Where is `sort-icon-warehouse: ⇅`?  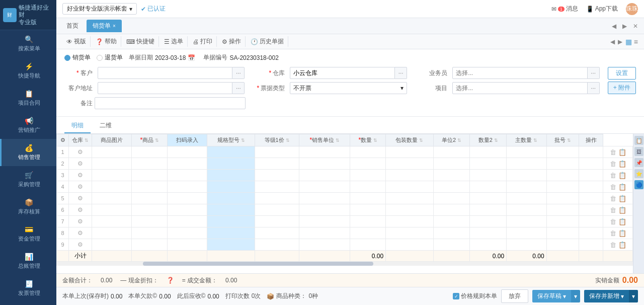 sort-icon-warehouse: ⇅ is located at coordinates (87, 140).